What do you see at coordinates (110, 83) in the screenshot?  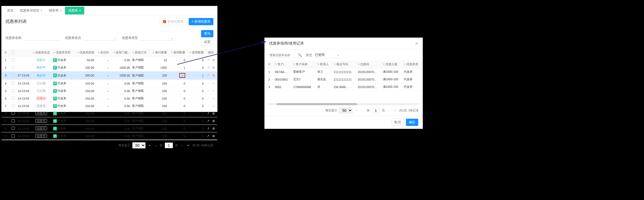 I see `table-row: 4 14 23:59 已过期 代代金券 150.00 -- 0.00 客户领取 …` at bounding box center [110, 83].